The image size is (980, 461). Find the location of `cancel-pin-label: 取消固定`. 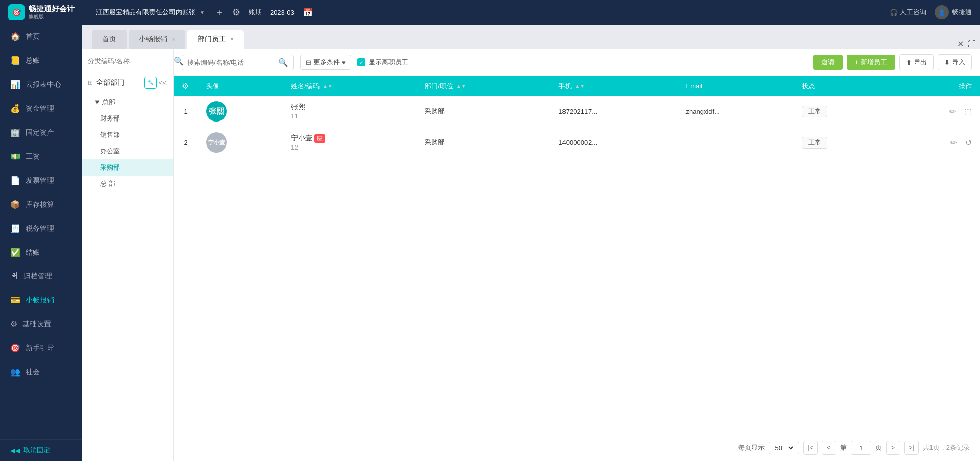

cancel-pin-label: 取消固定 is located at coordinates (37, 450).